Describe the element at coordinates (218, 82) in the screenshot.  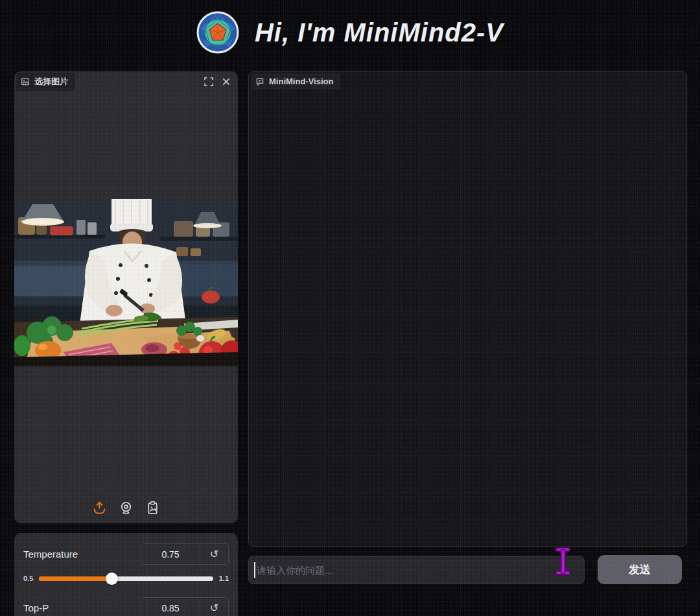
I see `image-panel-actions` at that location.